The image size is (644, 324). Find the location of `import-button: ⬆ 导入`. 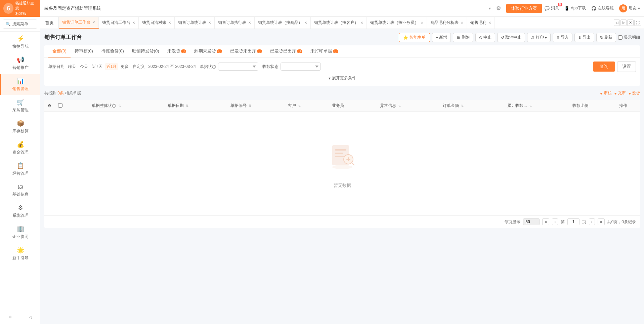

import-button: ⬆ 导入 is located at coordinates (562, 38).